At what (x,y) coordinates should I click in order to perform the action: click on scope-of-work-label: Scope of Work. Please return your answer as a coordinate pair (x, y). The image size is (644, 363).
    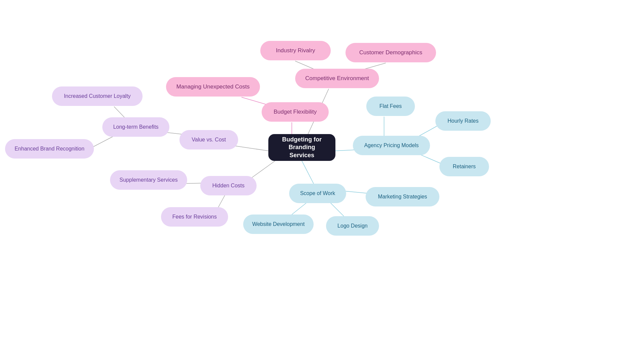
    Looking at the image, I should click on (318, 194).